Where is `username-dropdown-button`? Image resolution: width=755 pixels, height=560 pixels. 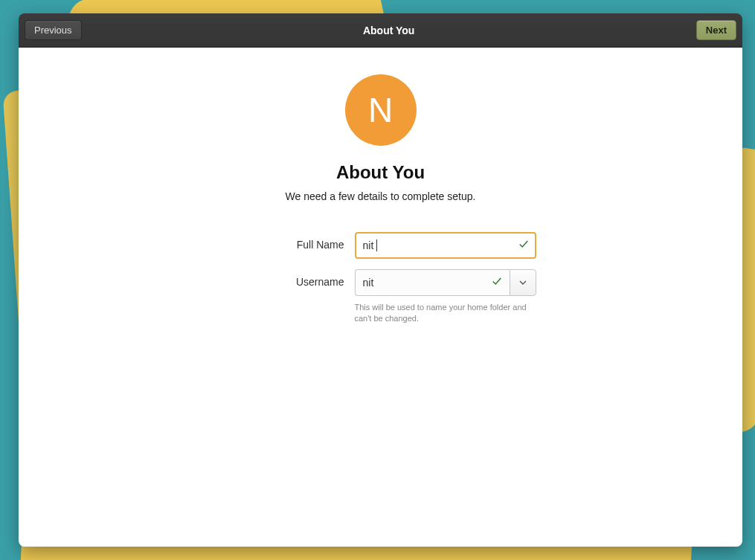 username-dropdown-button is located at coordinates (523, 283).